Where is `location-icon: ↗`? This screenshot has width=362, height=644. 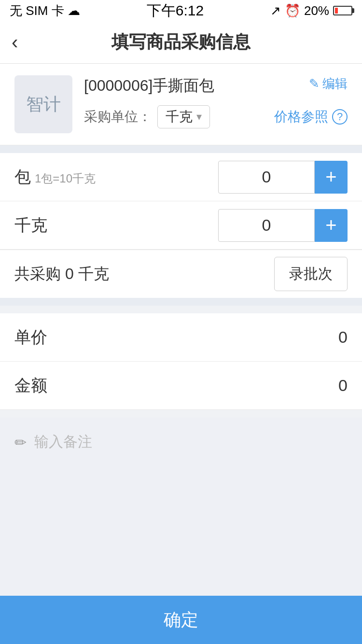 location-icon: ↗ is located at coordinates (276, 11).